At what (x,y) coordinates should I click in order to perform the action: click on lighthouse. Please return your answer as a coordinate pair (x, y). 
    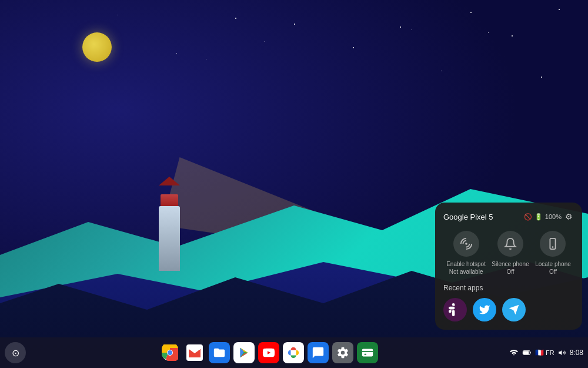
    Looking at the image, I should click on (169, 228).